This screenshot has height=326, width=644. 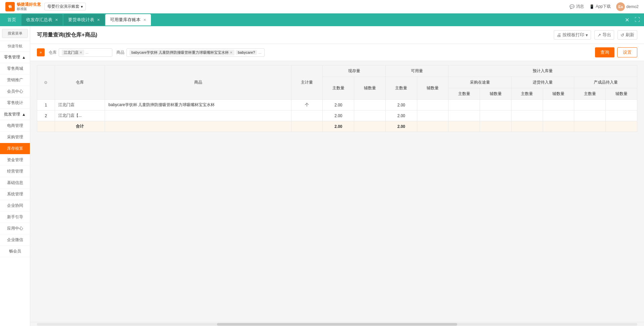 What do you see at coordinates (338, 127) in the screenshot?
I see `total-stock-main: 2.00` at bounding box center [338, 127].